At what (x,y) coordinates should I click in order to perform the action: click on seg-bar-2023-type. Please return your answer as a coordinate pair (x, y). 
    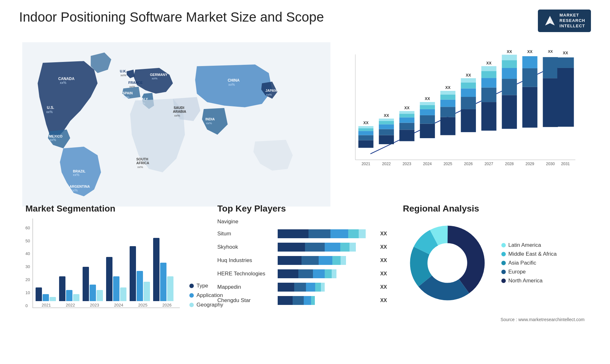
    Looking at the image, I should click on (86, 284).